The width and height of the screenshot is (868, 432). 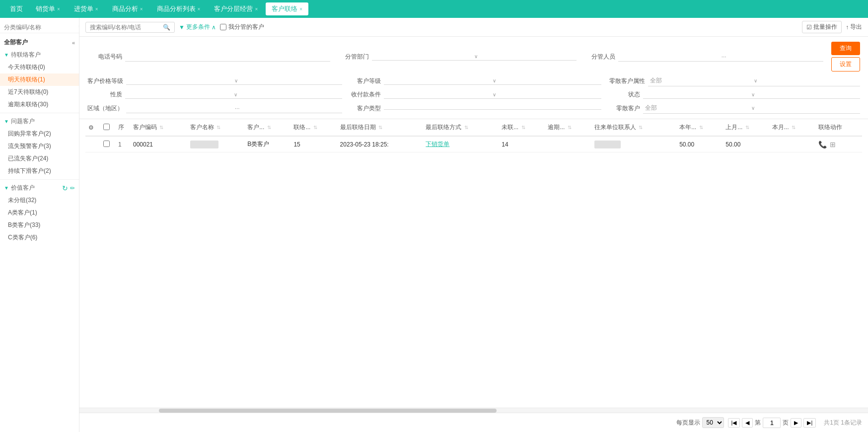 I want to click on select-all-checkbox, so click(x=106, y=127).